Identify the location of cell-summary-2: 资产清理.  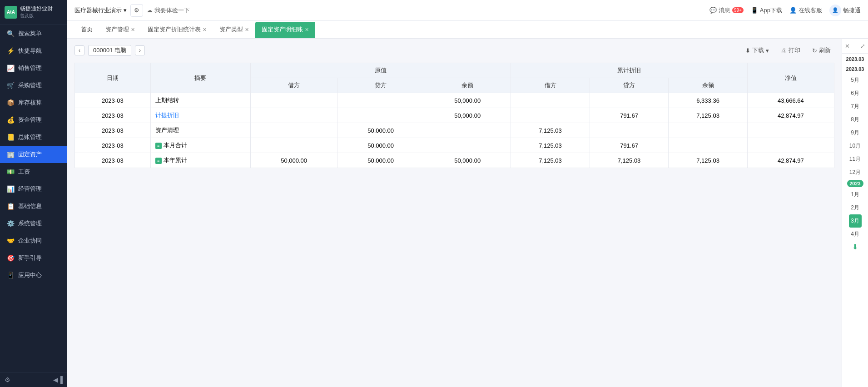
(201, 131).